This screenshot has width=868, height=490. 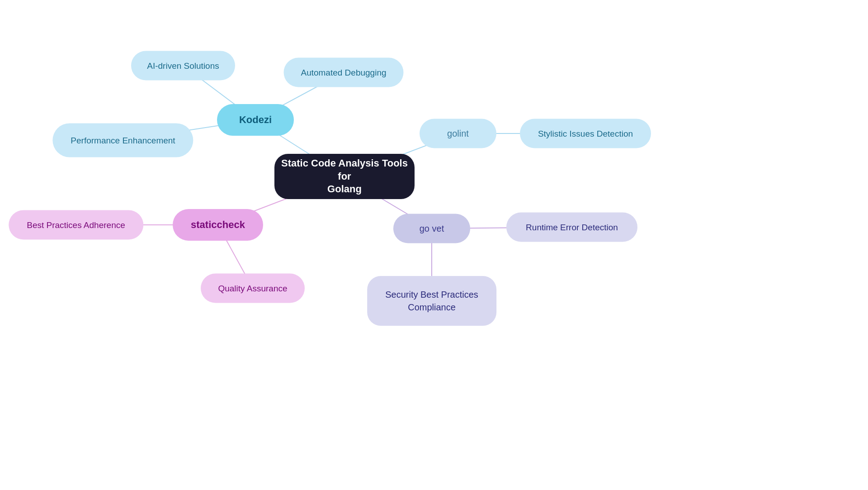 I want to click on performance-label: Performance Enhancement, so click(x=123, y=140).